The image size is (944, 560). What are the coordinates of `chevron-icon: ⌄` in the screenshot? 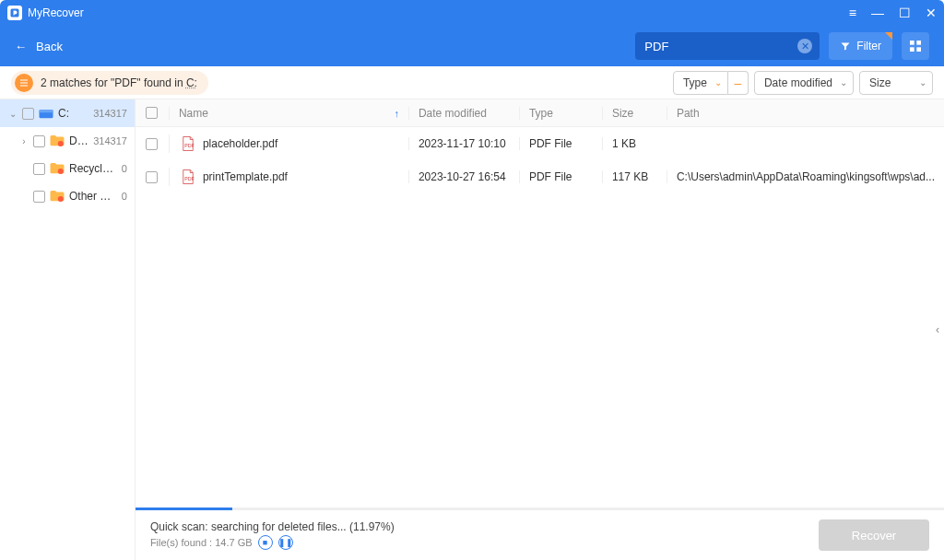 It's located at (13, 114).